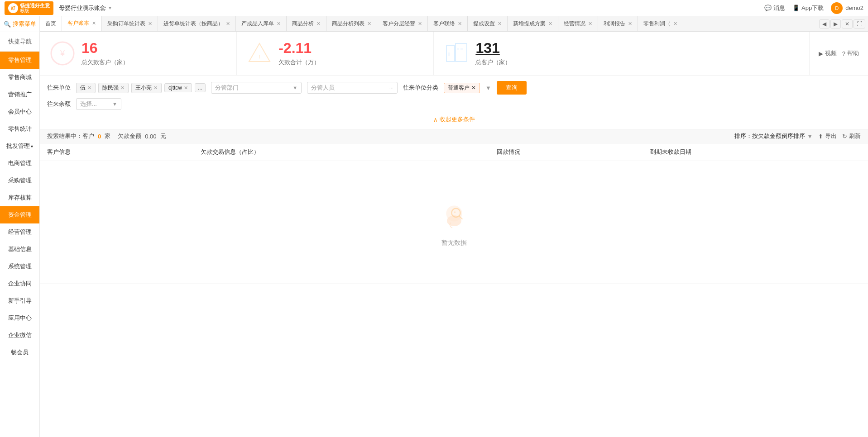  What do you see at coordinates (115, 104) in the screenshot?
I see `balance-dropdown-arrow: ▼` at bounding box center [115, 104].